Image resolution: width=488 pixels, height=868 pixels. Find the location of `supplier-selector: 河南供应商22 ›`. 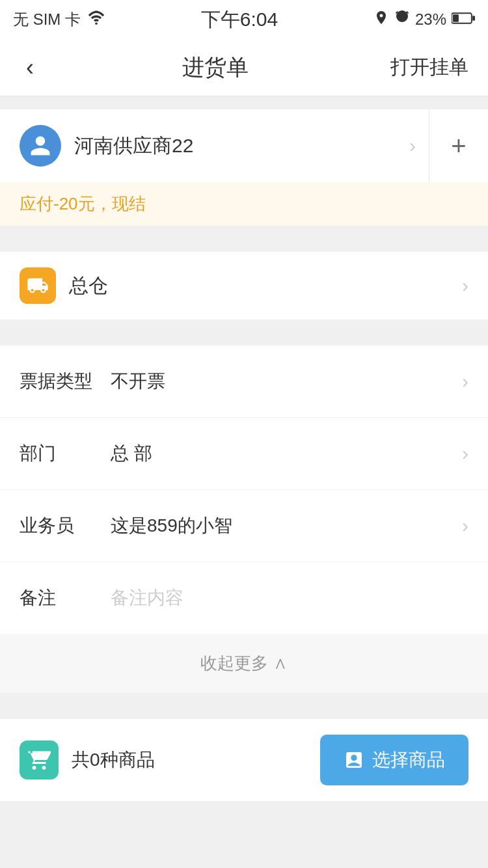

supplier-selector: 河南供应商22 › is located at coordinates (215, 146).